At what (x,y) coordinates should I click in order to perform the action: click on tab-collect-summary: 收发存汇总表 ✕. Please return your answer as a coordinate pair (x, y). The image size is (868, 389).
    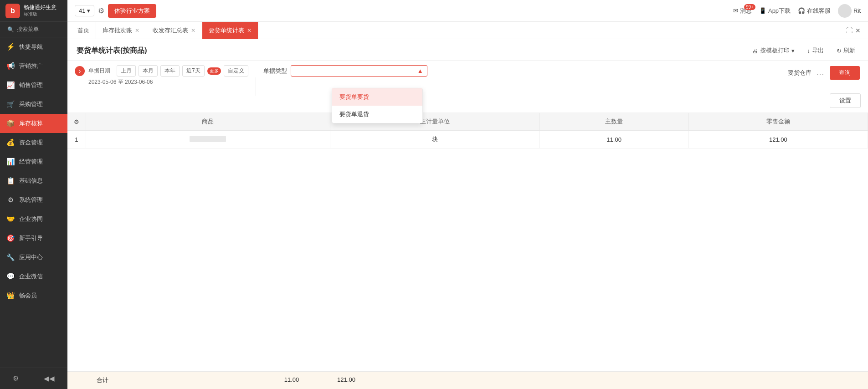
    Looking at the image, I should click on (174, 31).